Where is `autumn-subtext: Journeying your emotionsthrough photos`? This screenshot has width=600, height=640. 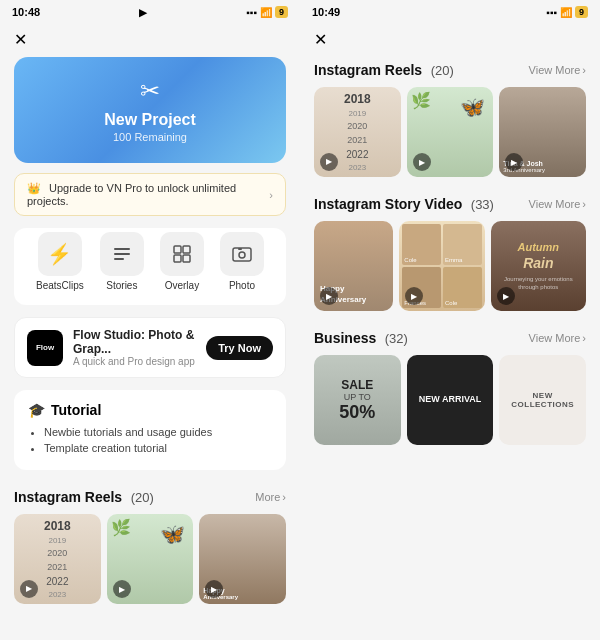 autumn-subtext: Journeying your emotionsthrough photos is located at coordinates (538, 284).